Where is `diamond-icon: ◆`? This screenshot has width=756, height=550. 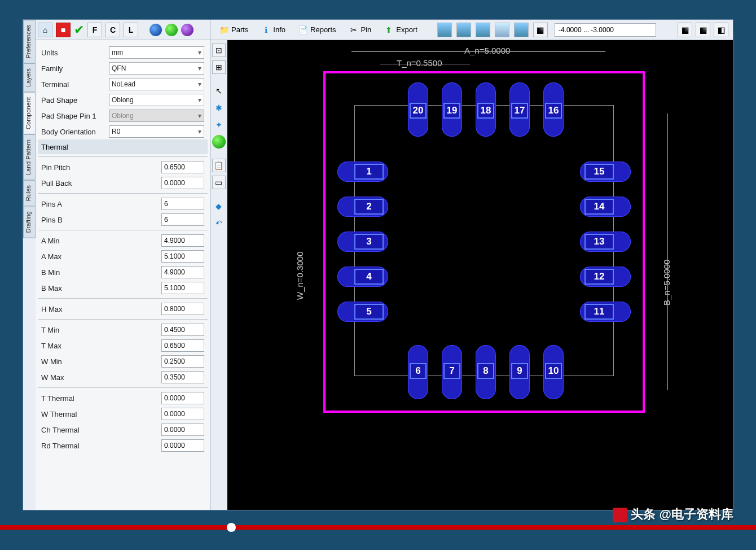
diamond-icon: ◆ is located at coordinates (219, 206).